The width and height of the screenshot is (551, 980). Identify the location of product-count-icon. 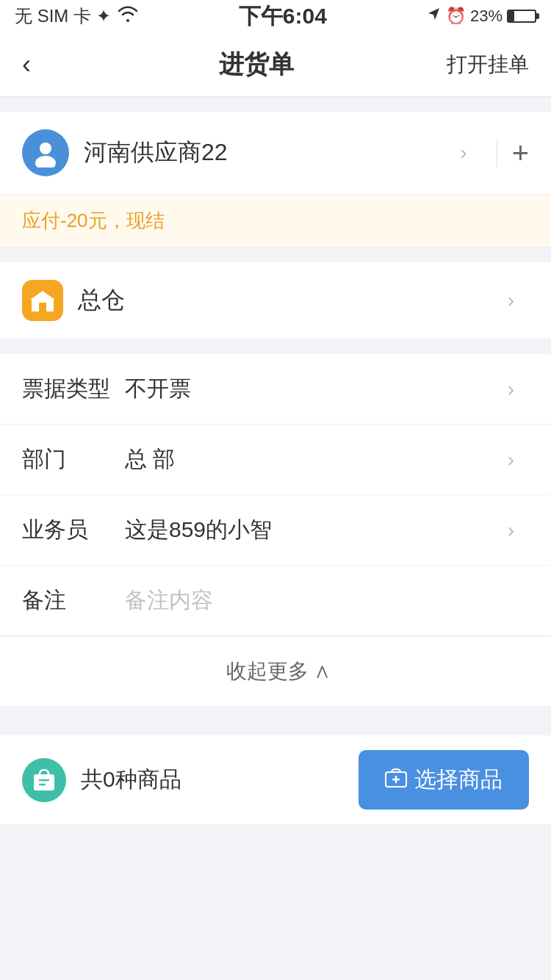
(44, 780).